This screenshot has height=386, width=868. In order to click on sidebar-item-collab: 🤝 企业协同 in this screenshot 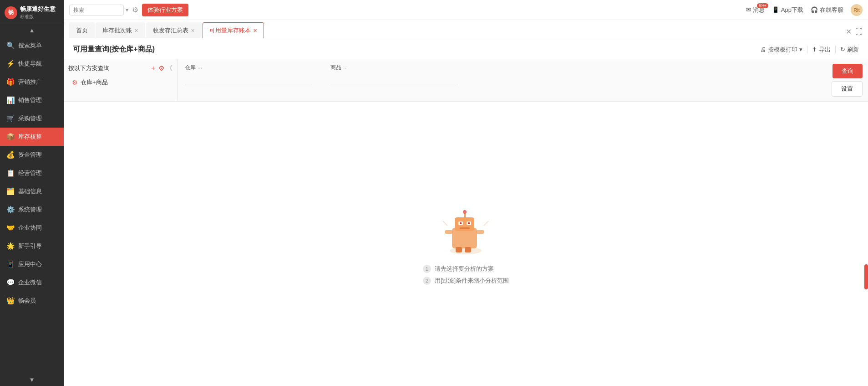, I will do `click(32, 228)`.